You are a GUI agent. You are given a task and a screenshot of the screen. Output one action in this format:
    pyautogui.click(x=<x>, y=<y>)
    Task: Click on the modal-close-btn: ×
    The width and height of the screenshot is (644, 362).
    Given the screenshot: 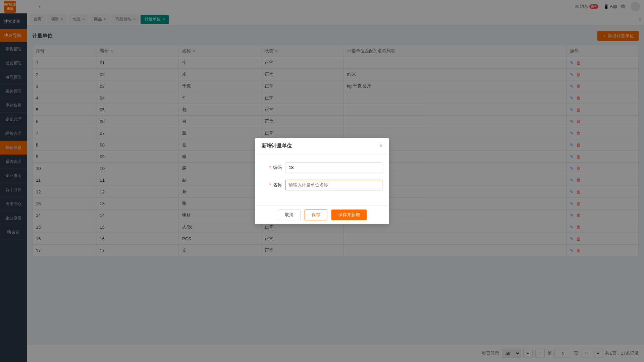 What is the action you would take?
    pyautogui.click(x=381, y=146)
    